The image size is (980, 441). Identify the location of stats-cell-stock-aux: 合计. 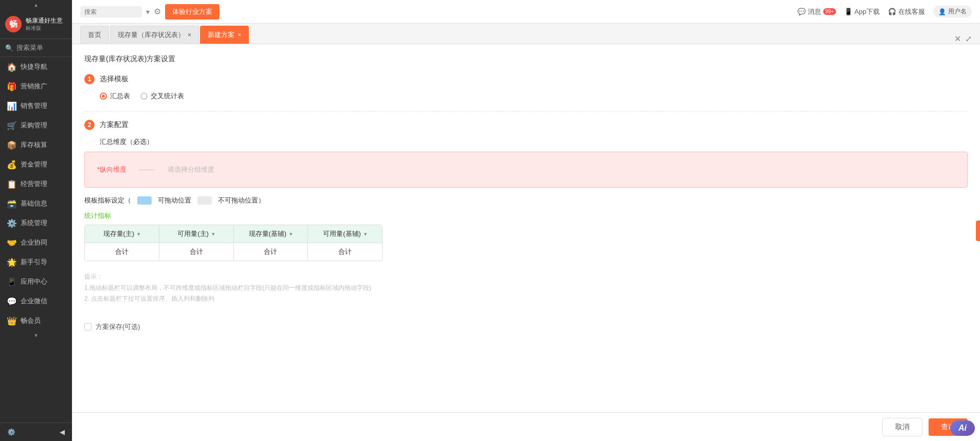
(271, 252).